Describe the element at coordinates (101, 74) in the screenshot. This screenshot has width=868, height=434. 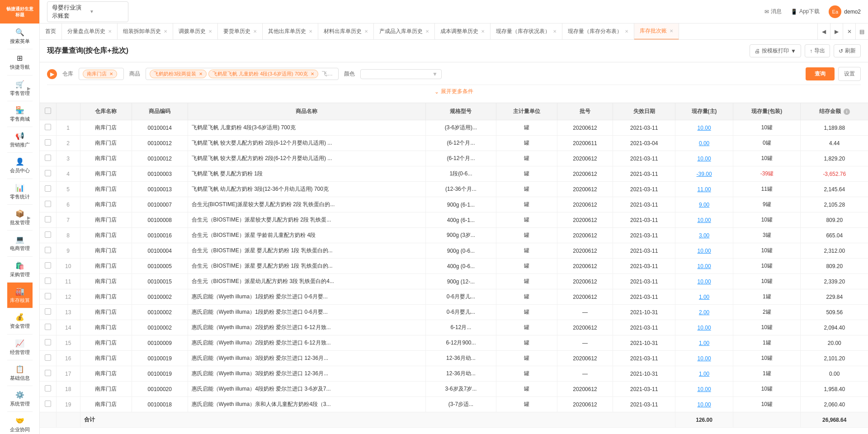
I see `warehouse-filter: 南库门店 ✕` at that location.